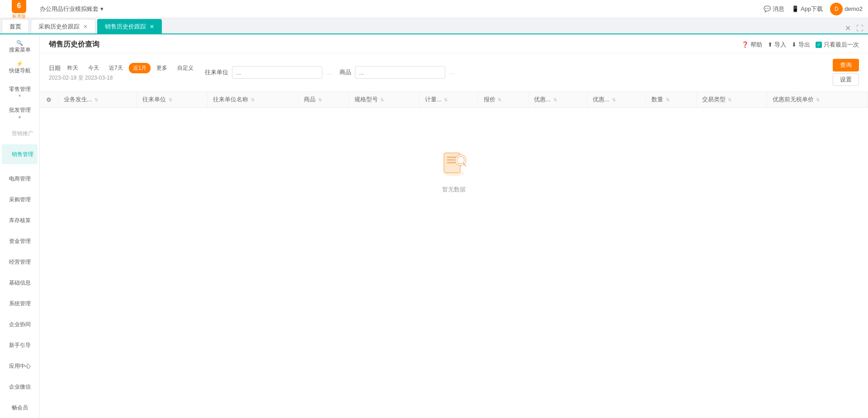 The height and width of the screenshot is (418, 868). Describe the element at coordinates (20, 325) in the screenshot. I see `sidebar-label-enterprise-coop: 企业协同` at that location.